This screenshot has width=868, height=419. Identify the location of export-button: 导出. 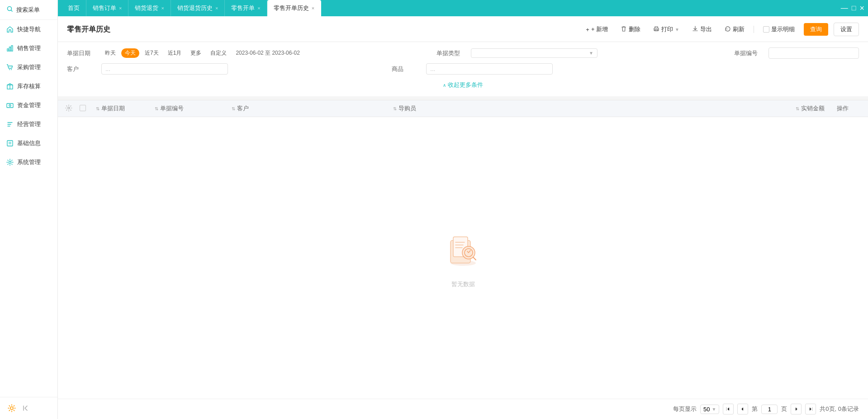
(702, 29).